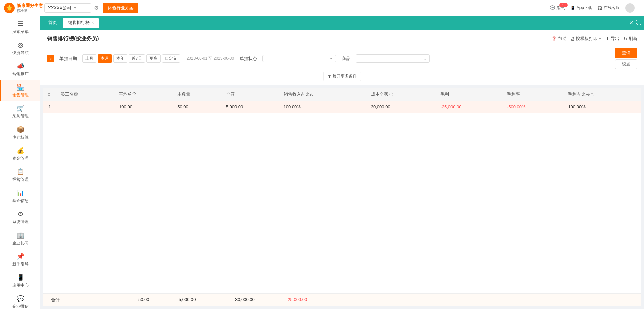 The width and height of the screenshot is (644, 309). Describe the element at coordinates (20, 138) in the screenshot. I see `sidebar-label-inventory: 库存核算` at that location.